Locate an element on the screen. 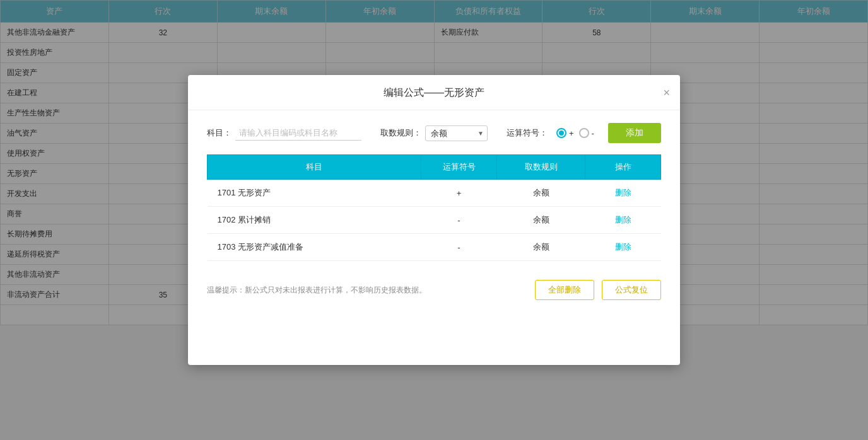 The width and height of the screenshot is (868, 440). formula-subject: 1701 无形资产 is located at coordinates (314, 193).